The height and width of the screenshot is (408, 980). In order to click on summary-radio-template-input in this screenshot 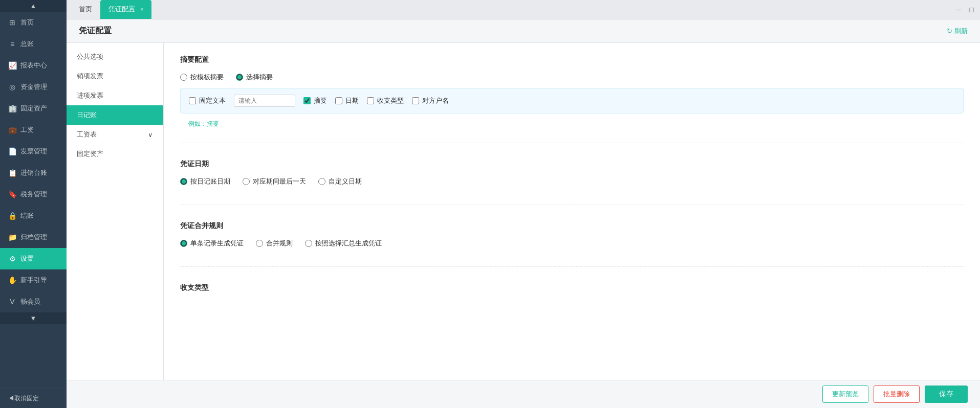, I will do `click(184, 77)`.